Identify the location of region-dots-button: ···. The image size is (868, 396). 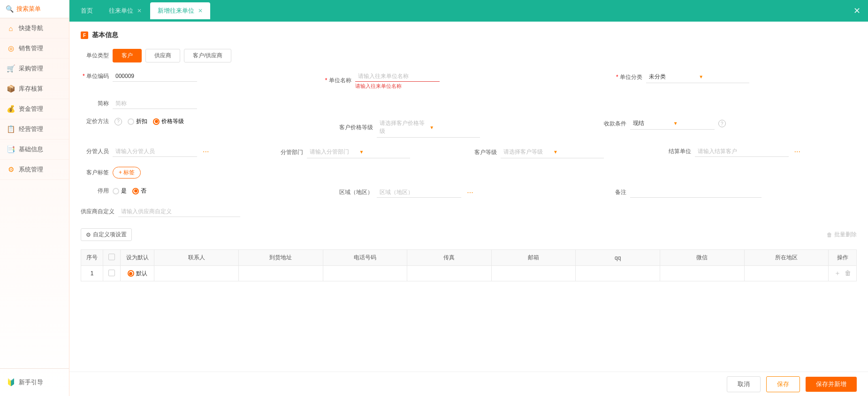
(470, 193).